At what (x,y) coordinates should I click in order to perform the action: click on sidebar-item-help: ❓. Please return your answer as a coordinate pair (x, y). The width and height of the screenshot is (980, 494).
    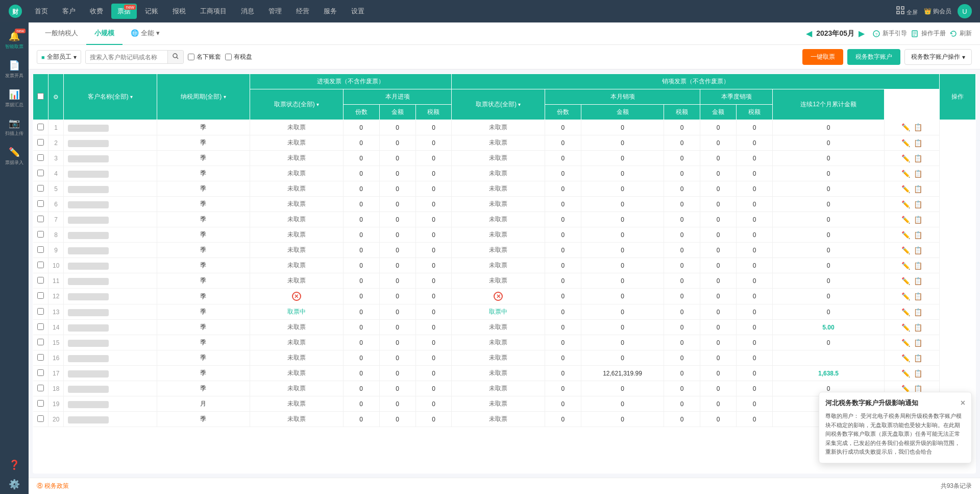
    Looking at the image, I should click on (14, 465).